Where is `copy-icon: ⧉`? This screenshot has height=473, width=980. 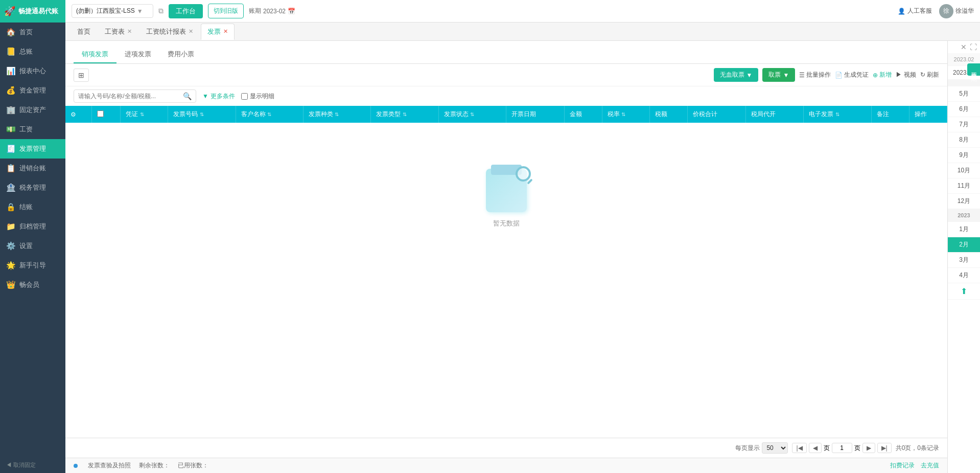
copy-icon: ⧉ is located at coordinates (161, 11).